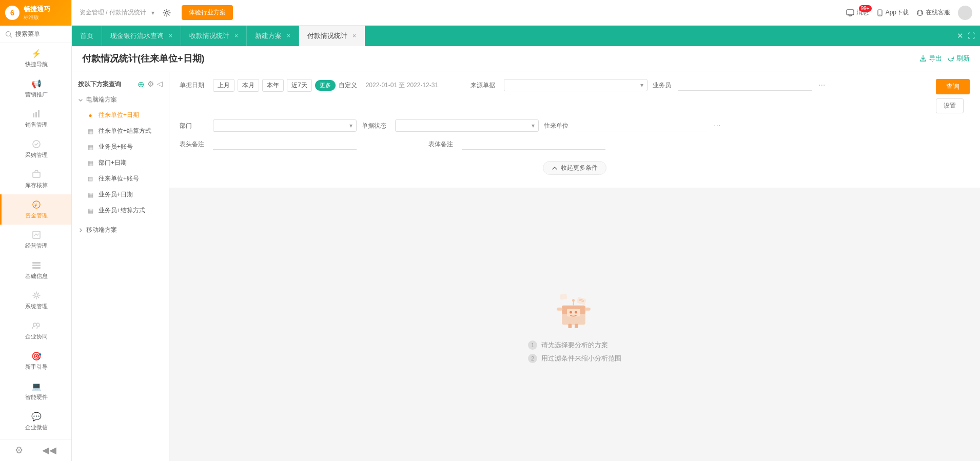  Describe the element at coordinates (120, 178) in the screenshot. I see `nav-item-unit-account: ▤ 往来单位+账号` at that location.